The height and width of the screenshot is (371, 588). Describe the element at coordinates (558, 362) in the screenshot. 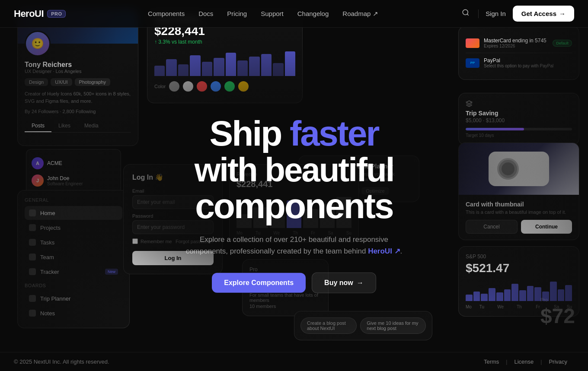

I see `footer-link-privacy: Privacy` at that location.